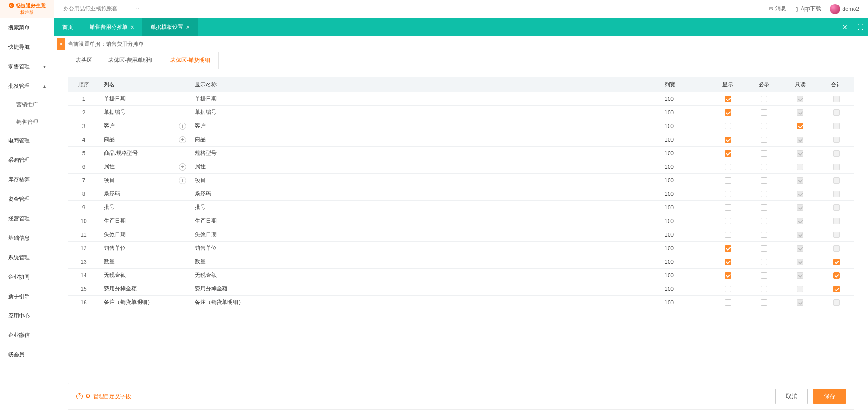 Image resolution: width=868 pixels, height=418 pixels. Describe the element at coordinates (425, 262) in the screenshot. I see `cell-display: 数量` at that location.